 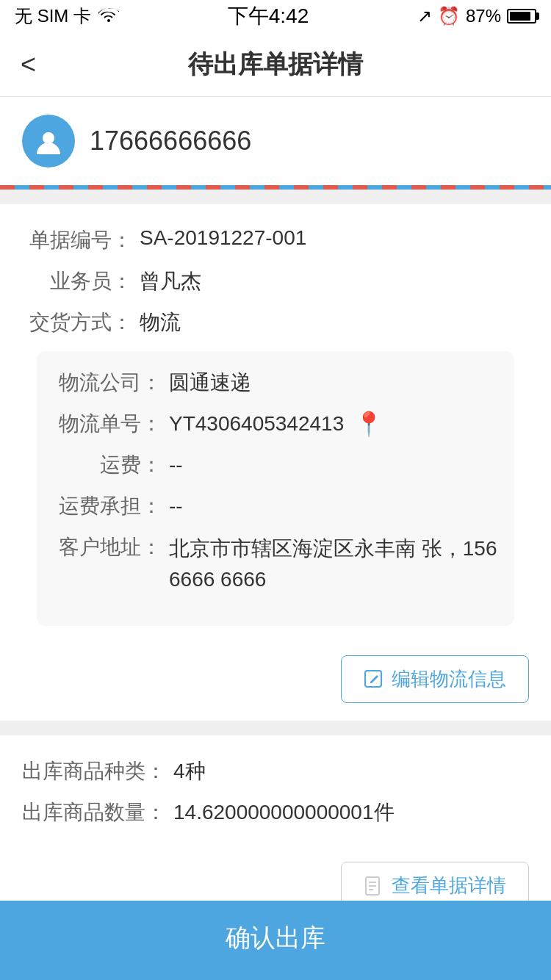 I want to click on address-value: 北京市市辖区海淀区永丰南 张，156 6666 6666, so click(x=334, y=564).